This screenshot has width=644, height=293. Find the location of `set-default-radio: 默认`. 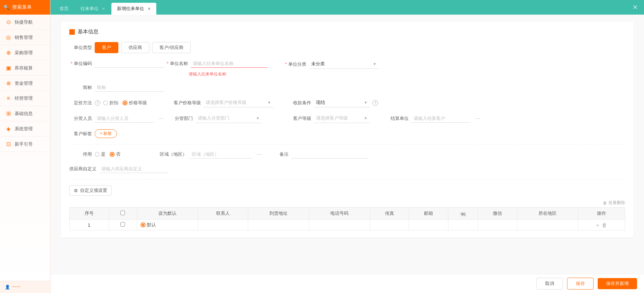

set-default-radio: 默认 is located at coordinates (167, 225).